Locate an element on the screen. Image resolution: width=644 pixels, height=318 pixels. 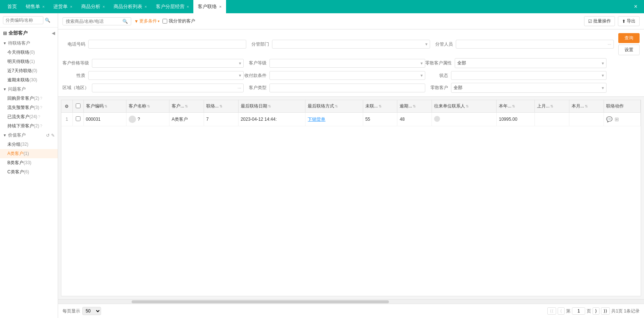
sort-icon-uncontacted: ⇅ is located at coordinates (380, 106).